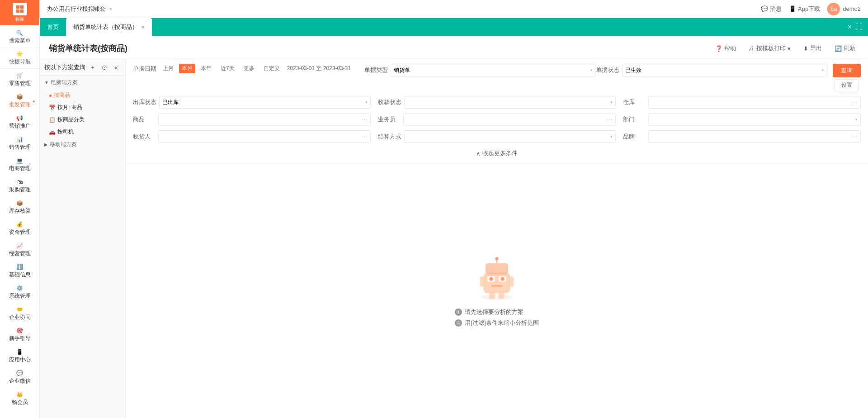  I want to click on staff-field: ···, so click(509, 119).